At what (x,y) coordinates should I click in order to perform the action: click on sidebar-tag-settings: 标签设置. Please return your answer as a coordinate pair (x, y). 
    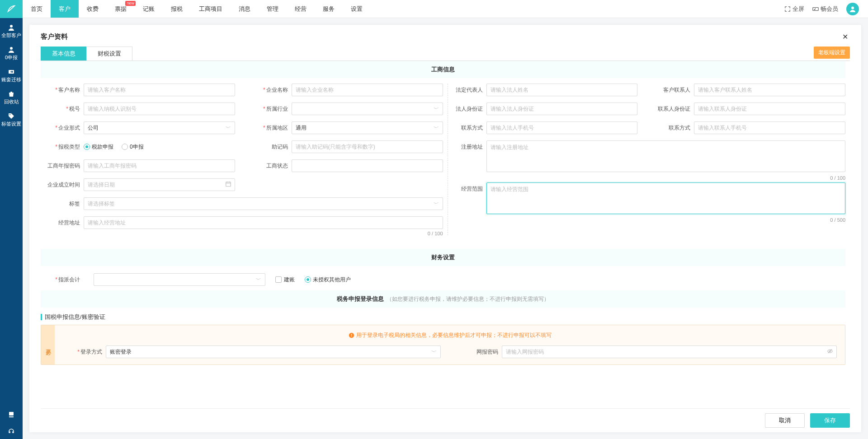
    Looking at the image, I should click on (11, 120).